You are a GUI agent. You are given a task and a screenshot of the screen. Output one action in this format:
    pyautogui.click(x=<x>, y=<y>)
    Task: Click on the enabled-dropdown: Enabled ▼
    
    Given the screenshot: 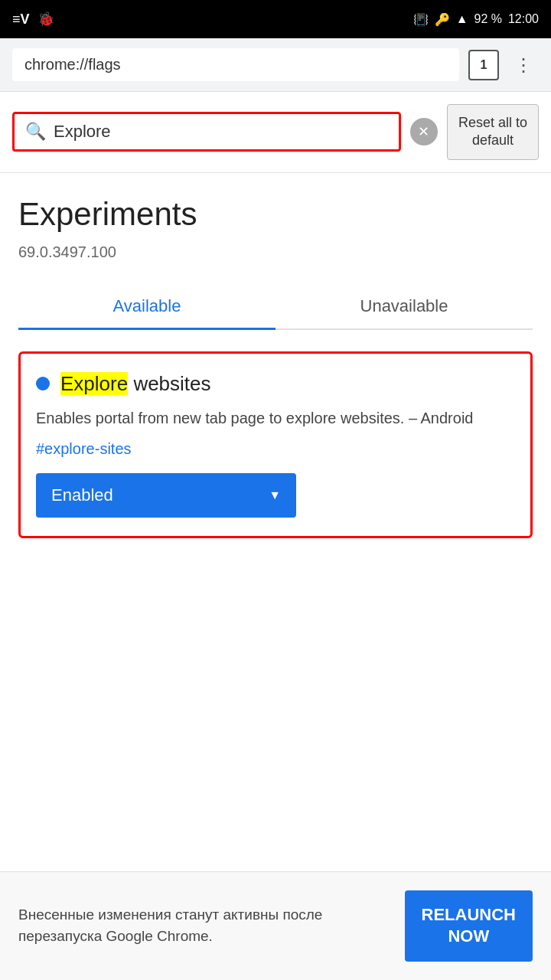 What is the action you would take?
    pyautogui.click(x=166, y=495)
    